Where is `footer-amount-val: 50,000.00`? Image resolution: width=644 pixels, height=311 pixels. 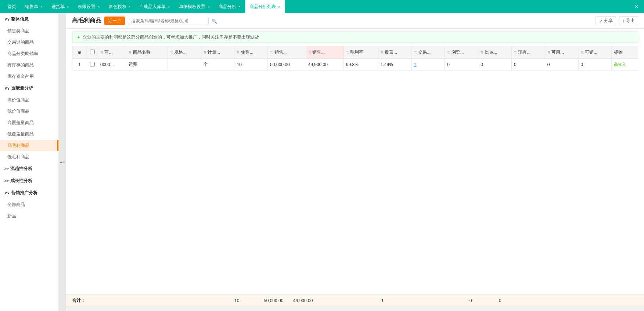
footer-amount-val: 50,000.00 is located at coordinates (276, 301).